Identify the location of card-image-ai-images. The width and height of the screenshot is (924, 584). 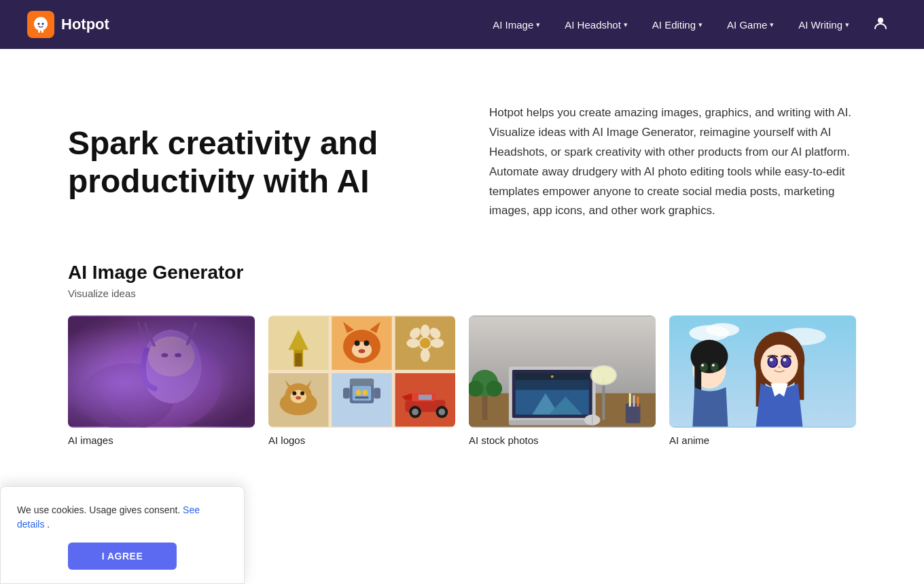
(162, 371).